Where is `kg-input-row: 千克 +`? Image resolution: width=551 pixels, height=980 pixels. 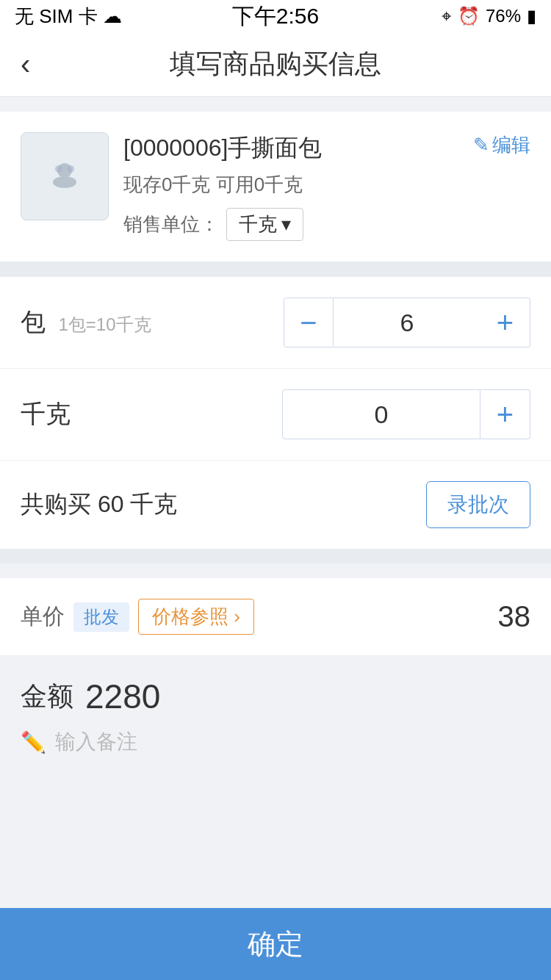 kg-input-row: 千克 + is located at coordinates (276, 414).